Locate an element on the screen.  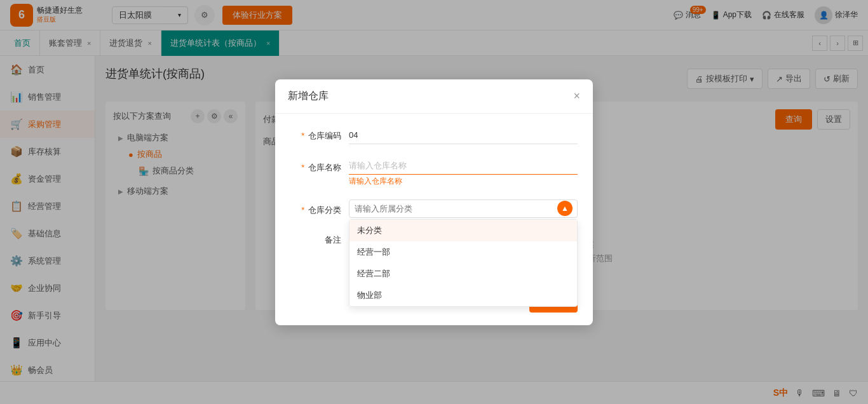
code-label: * 仓库编码 is located at coordinates (316, 134).